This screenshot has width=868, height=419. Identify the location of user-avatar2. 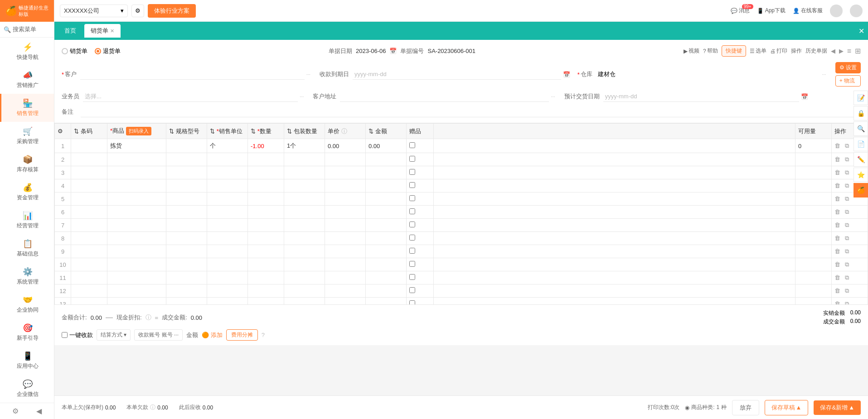
(856, 11).